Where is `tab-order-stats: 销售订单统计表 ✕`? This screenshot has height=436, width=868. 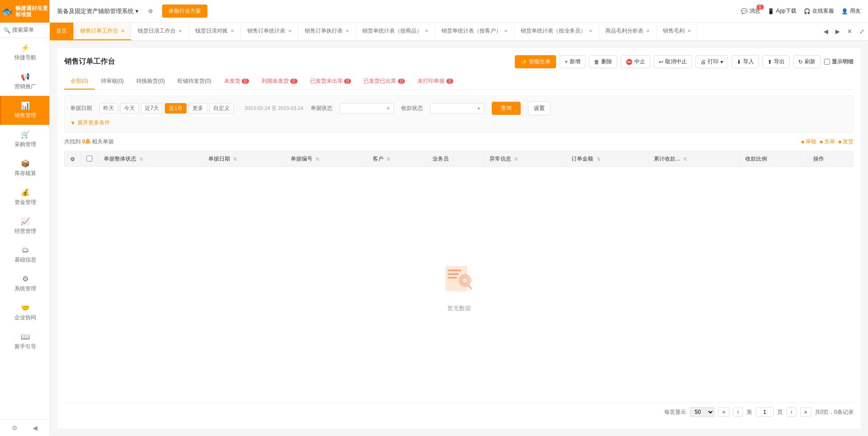
tab-order-stats: 销售订单统计表 ✕ is located at coordinates (270, 32).